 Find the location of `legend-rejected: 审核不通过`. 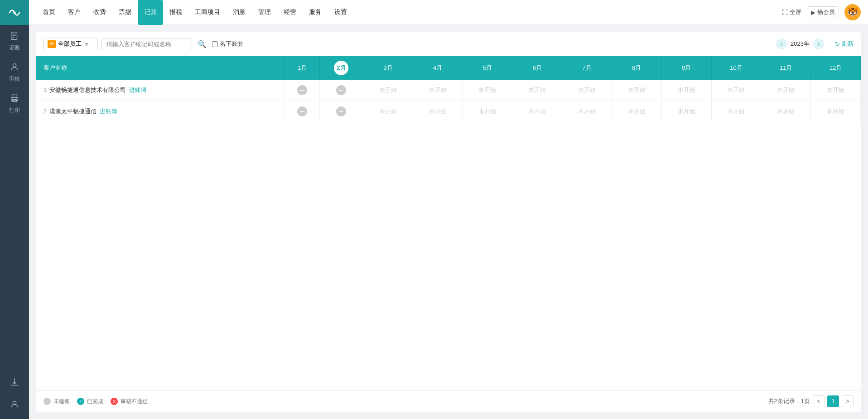

legend-rejected: 审核不通过 is located at coordinates (129, 401).